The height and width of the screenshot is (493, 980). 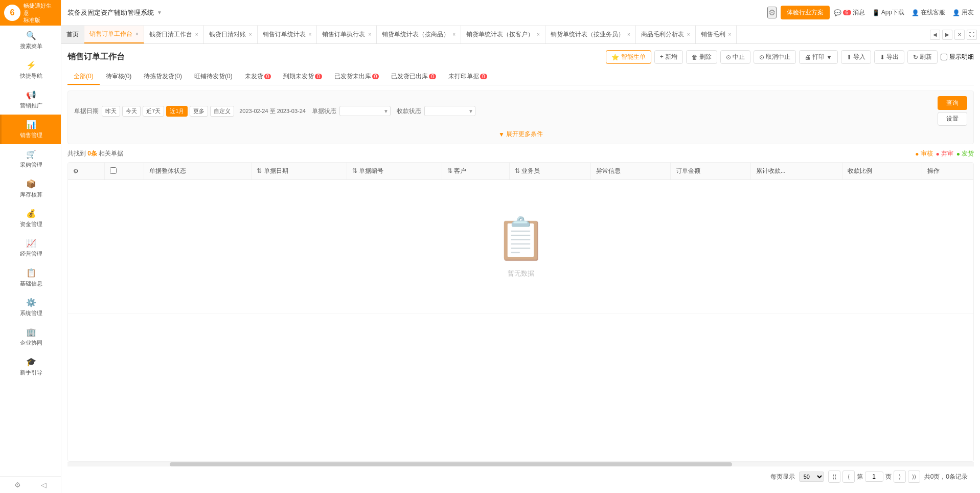 What do you see at coordinates (717, 35) in the screenshot?
I see `tab-sales_profit: 销售毛利×` at bounding box center [717, 35].